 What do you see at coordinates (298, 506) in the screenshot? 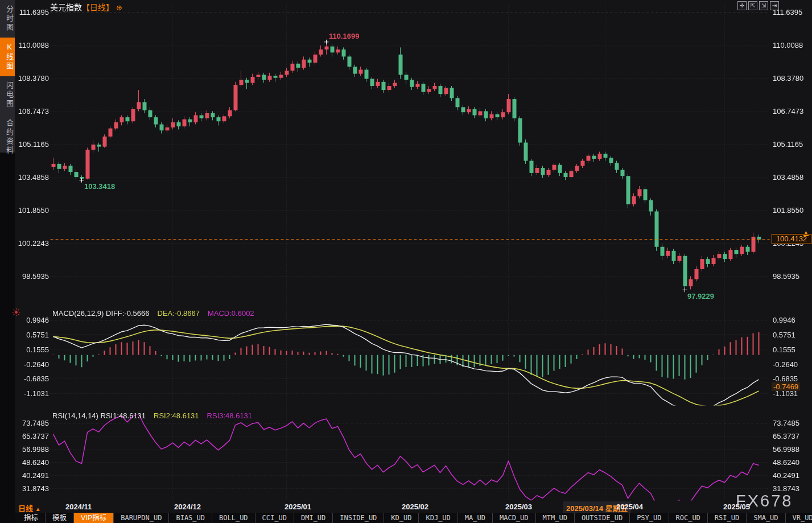
I see `x-axis-label: 2025/01` at bounding box center [298, 506].